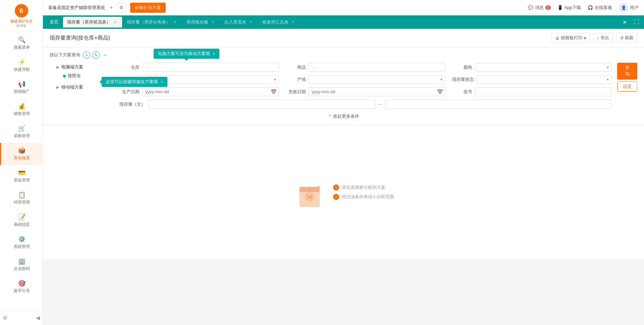 The image size is (644, 325). What do you see at coordinates (22, 217) in the screenshot?
I see `basic-info-icon: 📝` at bounding box center [22, 217].